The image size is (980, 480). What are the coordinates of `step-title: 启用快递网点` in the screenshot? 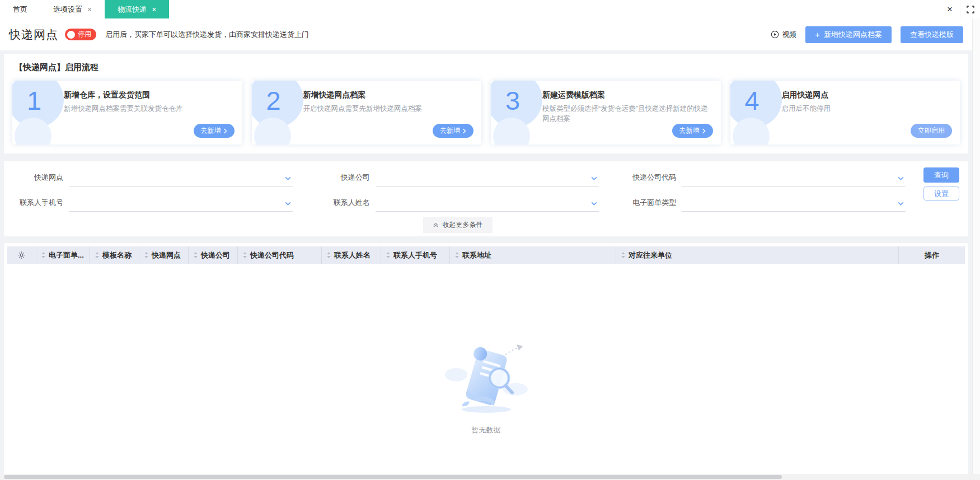 It's located at (868, 95).